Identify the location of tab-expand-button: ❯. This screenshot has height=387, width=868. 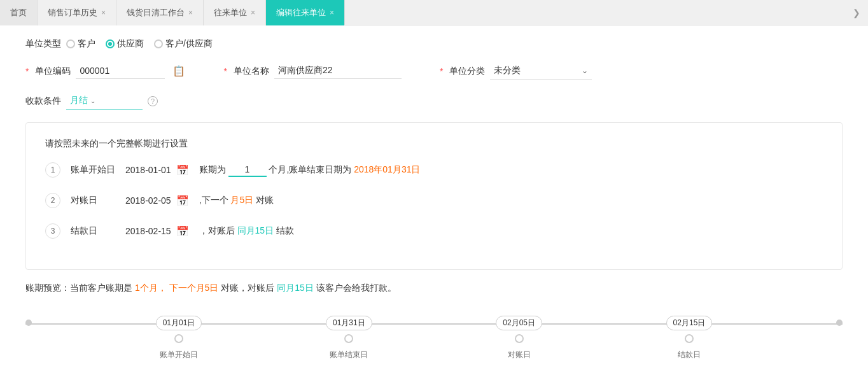
(857, 13).